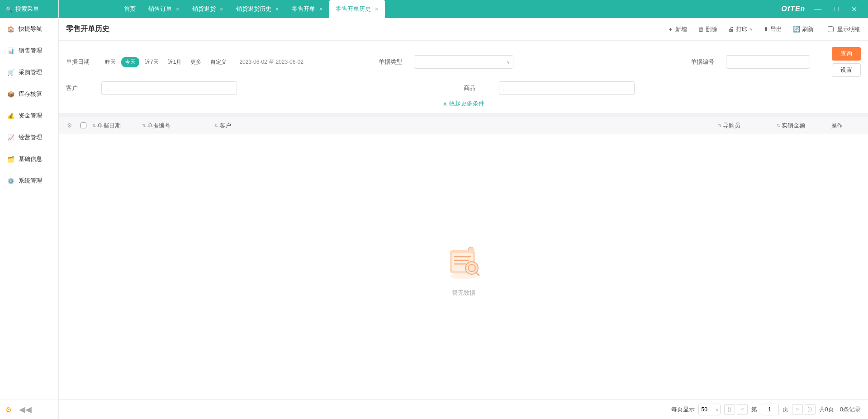 This screenshot has width=868, height=419. What do you see at coordinates (763, 29) in the screenshot?
I see `toolbar: ＋ 新增 🗑 删除 🖨 打印 ∨ ⬆ 导出 🔄 刷新` at bounding box center [763, 29].